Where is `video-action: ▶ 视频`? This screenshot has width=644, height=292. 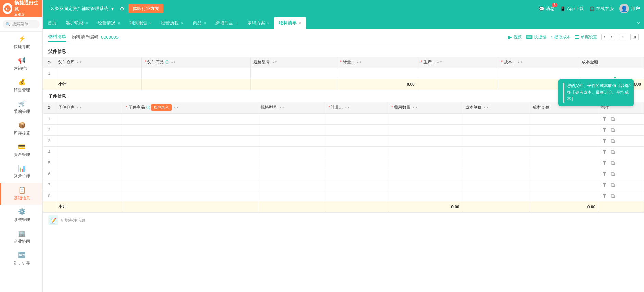 video-action: ▶ 视频 is located at coordinates (515, 37).